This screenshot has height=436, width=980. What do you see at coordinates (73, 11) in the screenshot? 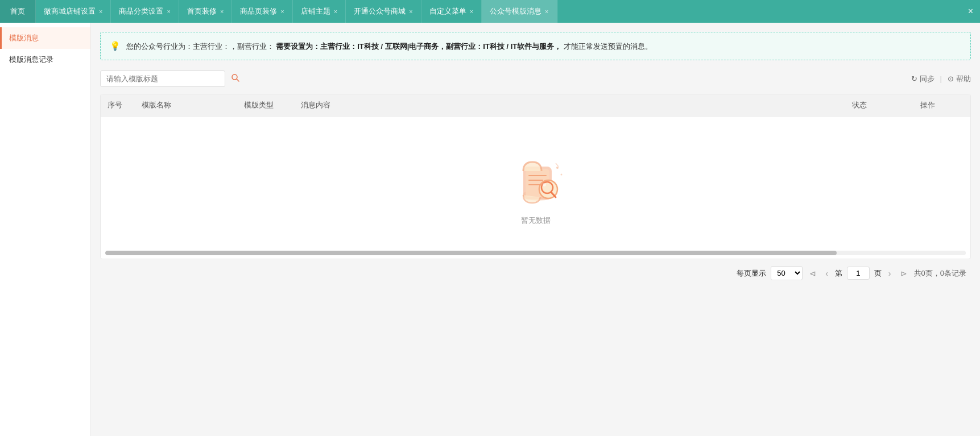
I see `tab-shop-settings: 微商城店铺设置 ×` at bounding box center [73, 11].